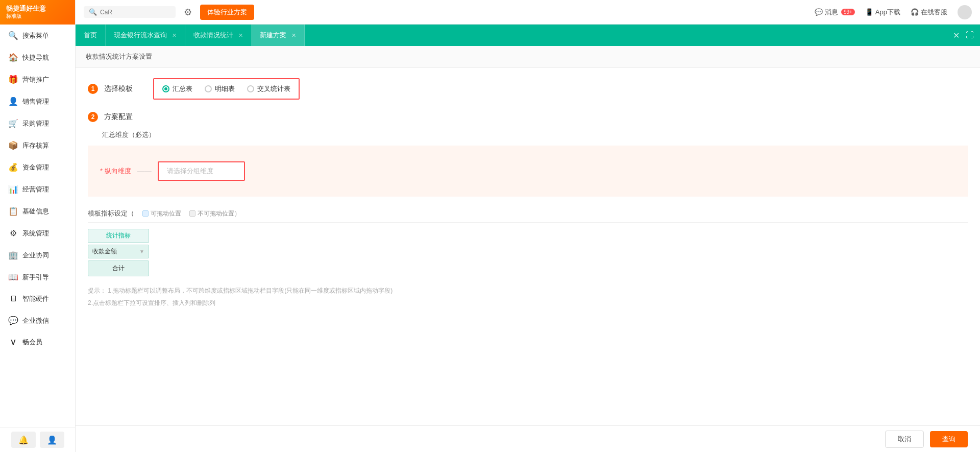 The image size is (980, 452). What do you see at coordinates (831, 12) in the screenshot?
I see `message-label: 消息` at bounding box center [831, 12].